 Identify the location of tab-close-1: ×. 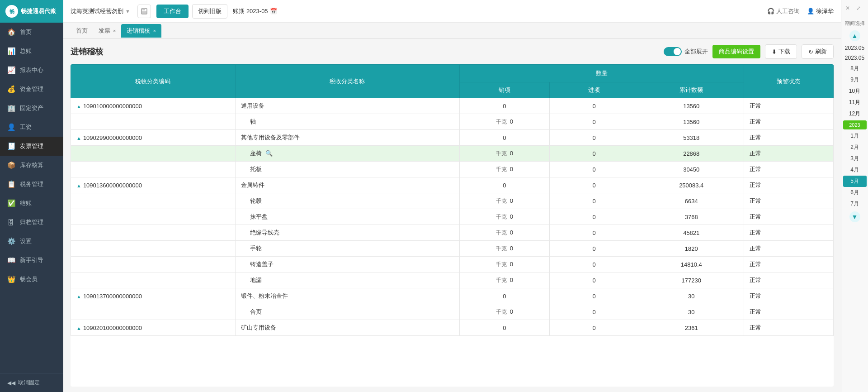
(114, 31).